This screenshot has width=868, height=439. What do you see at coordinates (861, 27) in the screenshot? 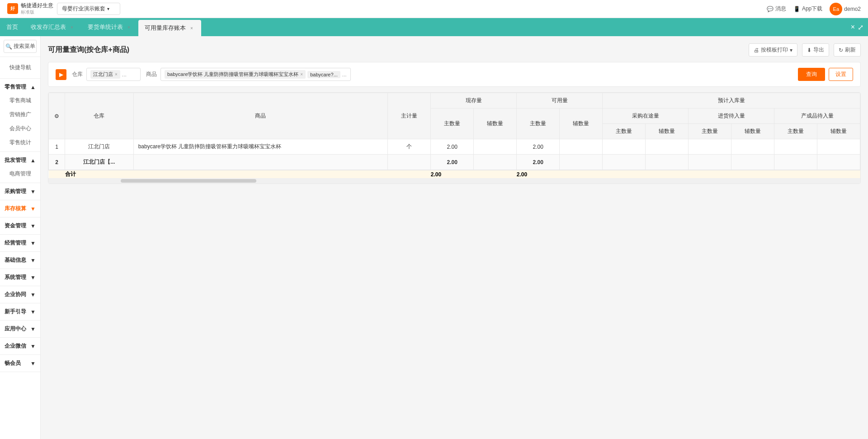
I see `tab-fullscreen-icon: ⤢` at bounding box center [861, 27].